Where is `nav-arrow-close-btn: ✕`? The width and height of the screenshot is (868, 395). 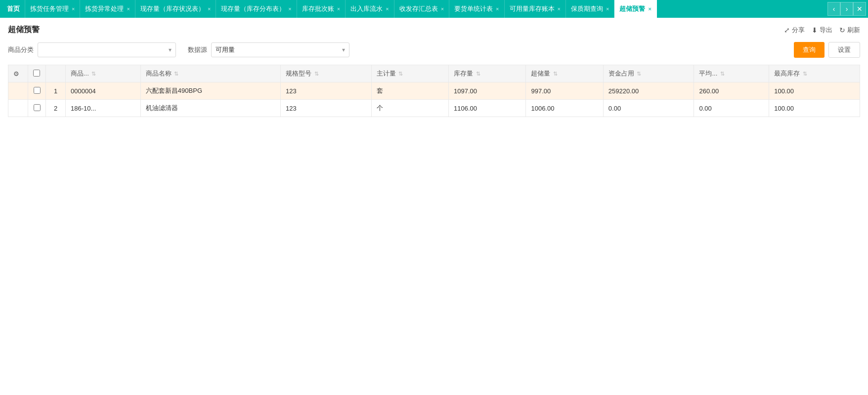
nav-arrow-close-btn: ✕ is located at coordinates (860, 9).